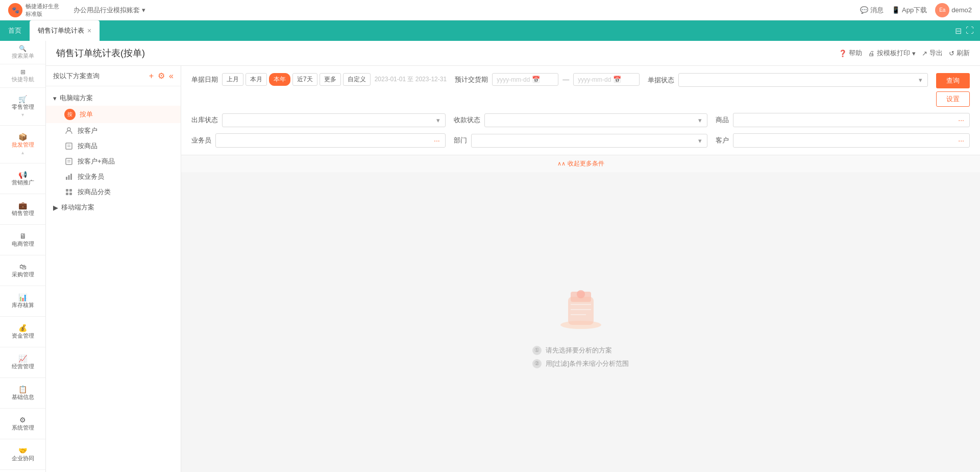  Describe the element at coordinates (22, 49) in the screenshot. I see `search-icon: 🔍` at that location.